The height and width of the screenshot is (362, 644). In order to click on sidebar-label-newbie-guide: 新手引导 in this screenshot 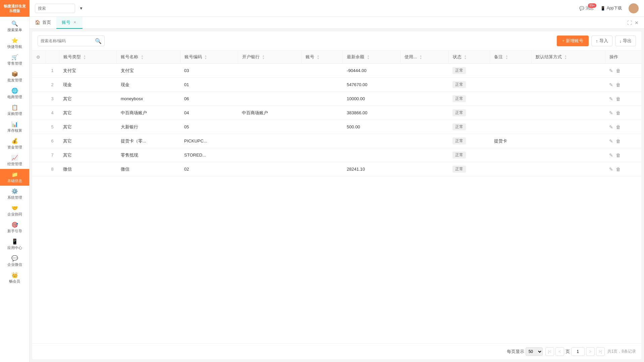, I will do `click(15, 231)`.